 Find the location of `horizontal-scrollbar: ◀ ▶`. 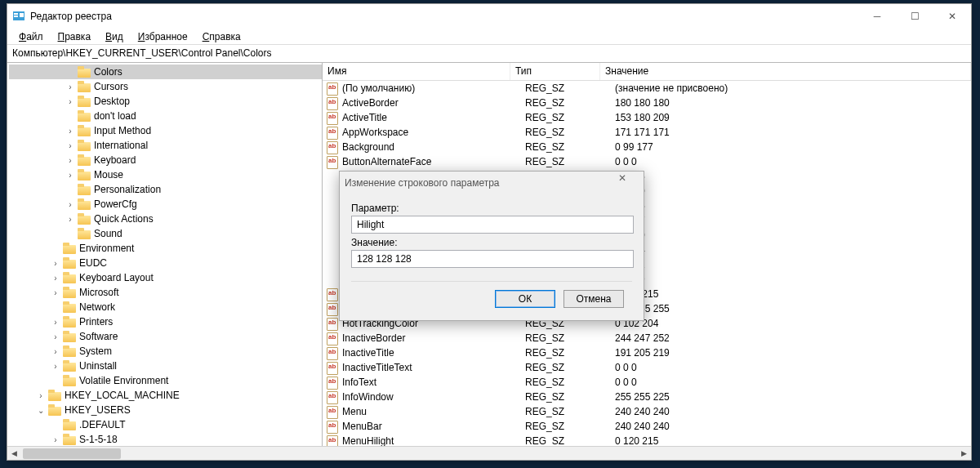

horizontal-scrollbar: ◀ ▶ is located at coordinates (489, 452).